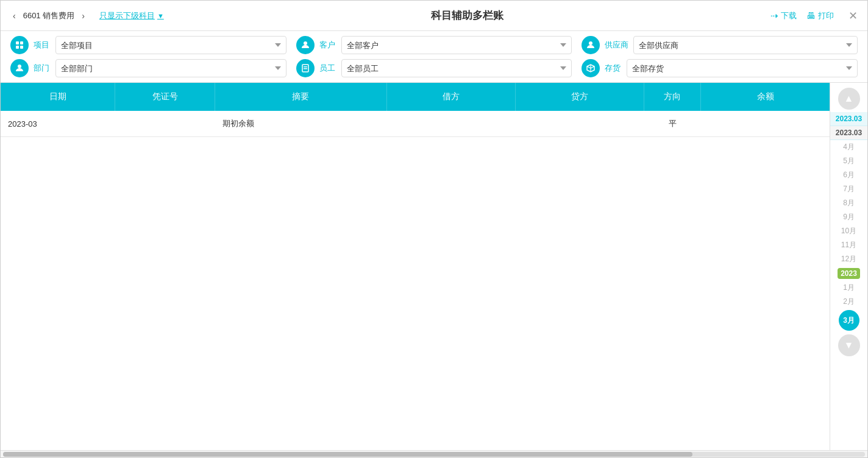 This screenshot has height=458, width=868. I want to click on project-label: 项目, so click(42, 45).